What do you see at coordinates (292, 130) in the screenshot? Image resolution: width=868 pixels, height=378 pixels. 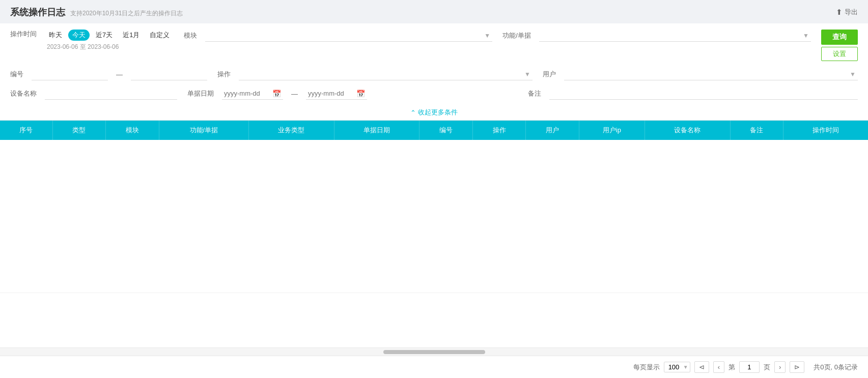 I see `col-biz-type: 业务类型` at bounding box center [292, 130].